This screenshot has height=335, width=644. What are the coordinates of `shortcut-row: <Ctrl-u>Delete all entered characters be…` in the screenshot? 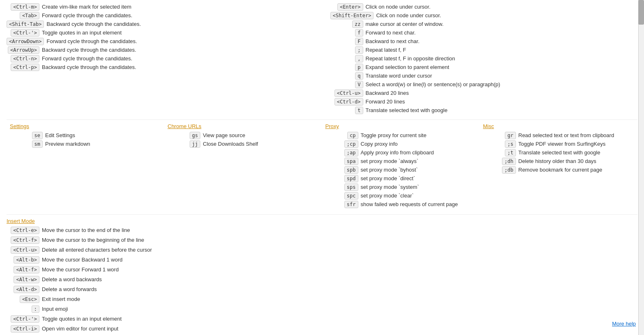 It's located at (109, 250).